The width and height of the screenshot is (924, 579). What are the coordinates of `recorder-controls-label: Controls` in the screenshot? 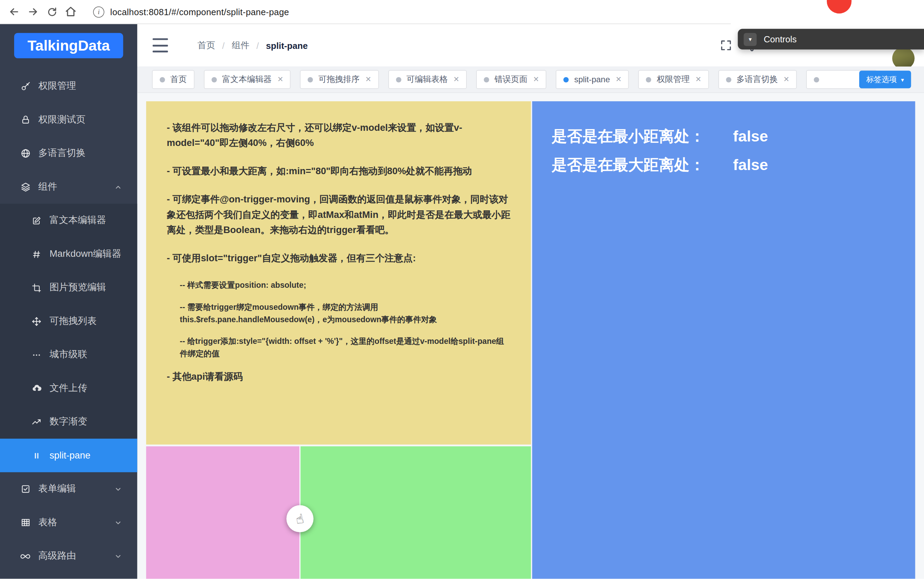 It's located at (780, 39).